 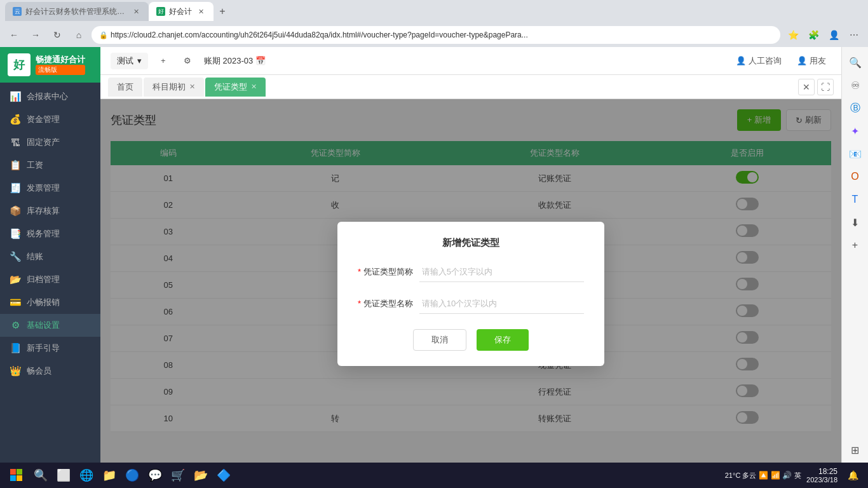 What do you see at coordinates (86, 475) in the screenshot?
I see `taskbar-edge-icon: 🌐` at bounding box center [86, 475].